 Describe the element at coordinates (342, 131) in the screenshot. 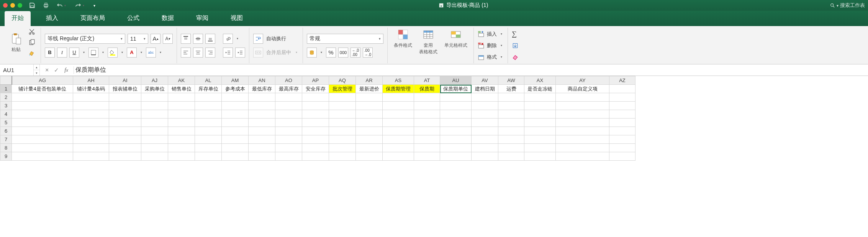

I see `cell-AQ6` at that location.